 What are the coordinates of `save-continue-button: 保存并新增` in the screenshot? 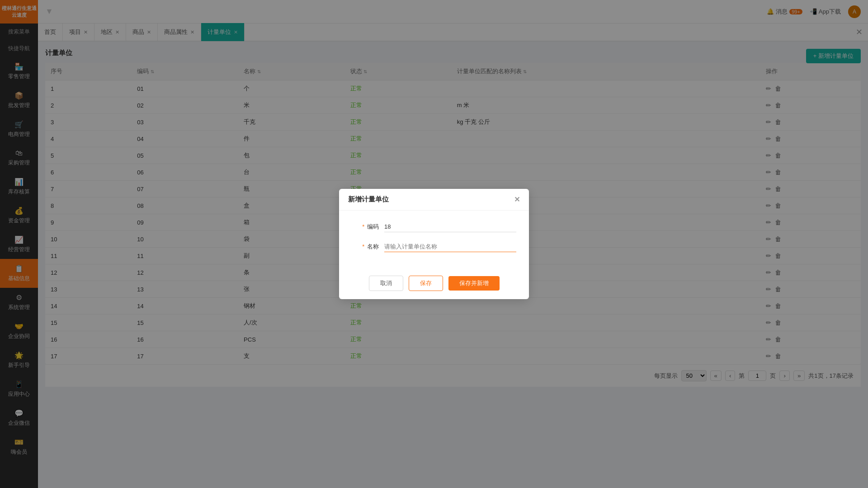 It's located at (474, 283).